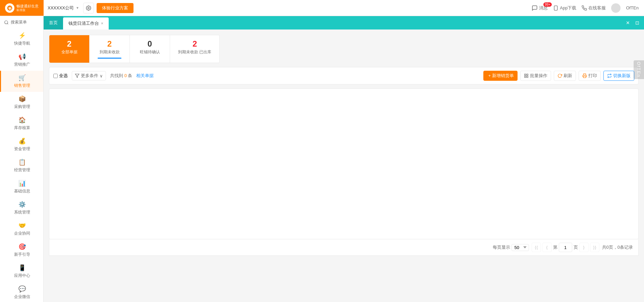 Image resolution: width=644 pixels, height=302 pixels. Describe the element at coordinates (134, 49) in the screenshot. I see `summary-cards: 2 全部单据 2 到期未收款 0 旺铺待确认 2 到期未收款 已出库` at that location.